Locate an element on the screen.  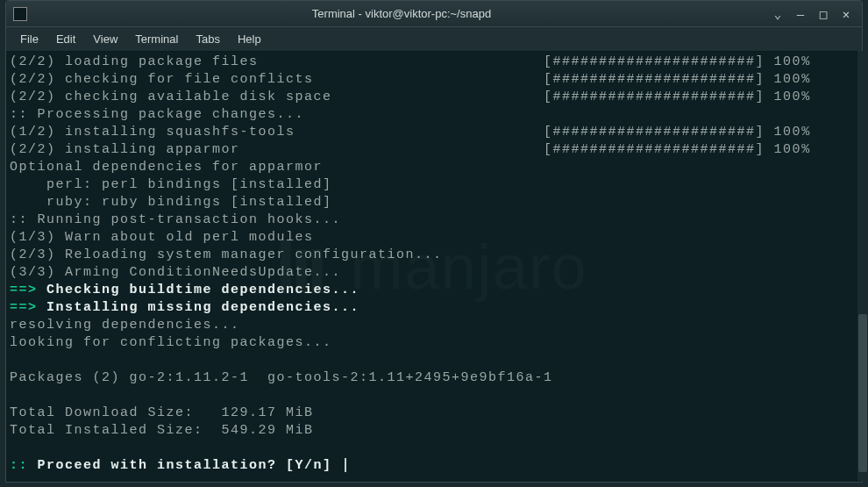
app-icon is located at coordinates (20, 14).